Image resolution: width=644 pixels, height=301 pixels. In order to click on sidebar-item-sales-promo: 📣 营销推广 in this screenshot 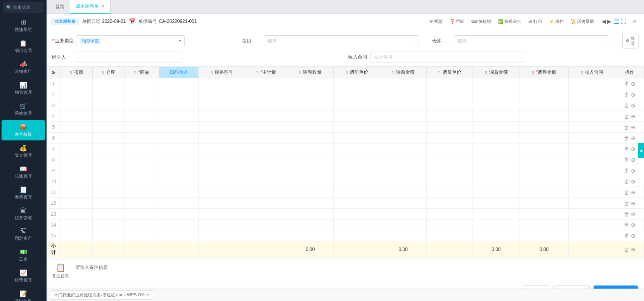, I will do `click(23, 67)`.